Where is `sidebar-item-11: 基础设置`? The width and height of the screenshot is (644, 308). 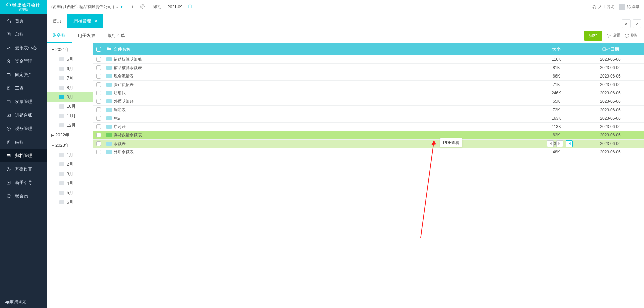
sidebar-item-11: 基础设置 is located at coordinates (23, 169).